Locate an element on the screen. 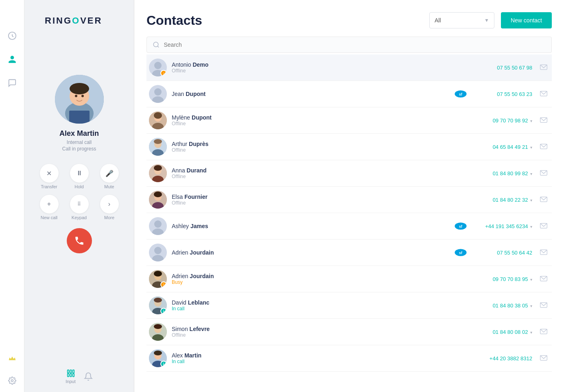 The image size is (564, 392). user-call-status: Call in progress is located at coordinates (79, 149).